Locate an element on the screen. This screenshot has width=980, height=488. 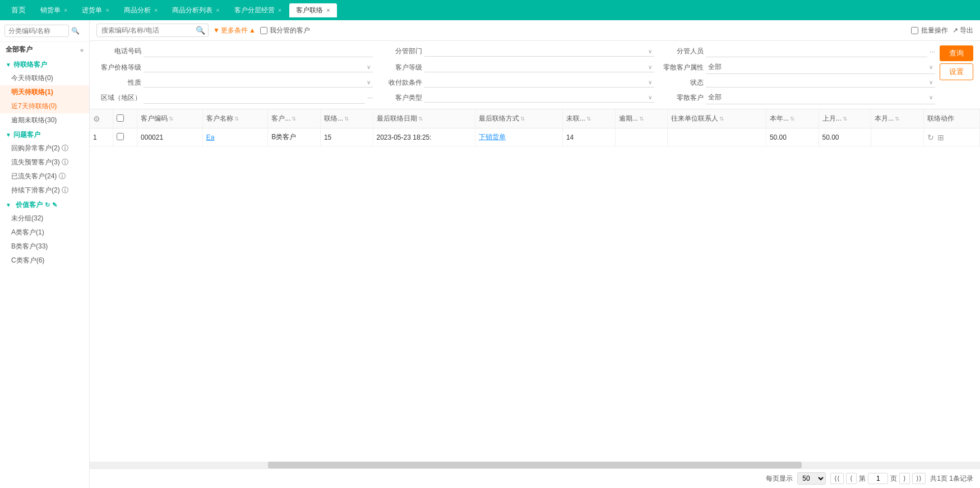
last-page-button: ⟩⟩ is located at coordinates (919, 478).